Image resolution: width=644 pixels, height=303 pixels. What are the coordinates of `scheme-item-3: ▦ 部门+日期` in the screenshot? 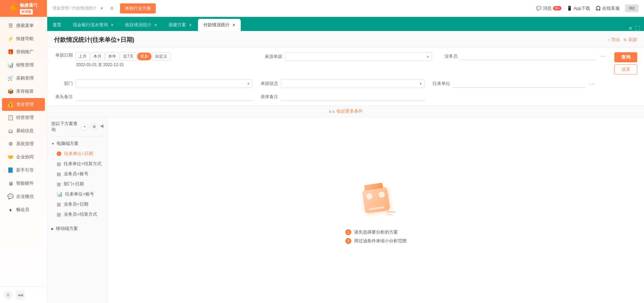 It's located at (78, 184).